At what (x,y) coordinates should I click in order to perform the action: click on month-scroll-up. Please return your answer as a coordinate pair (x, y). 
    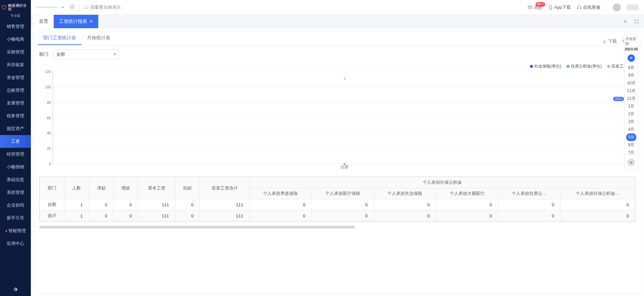
    Looking at the image, I should click on (631, 58).